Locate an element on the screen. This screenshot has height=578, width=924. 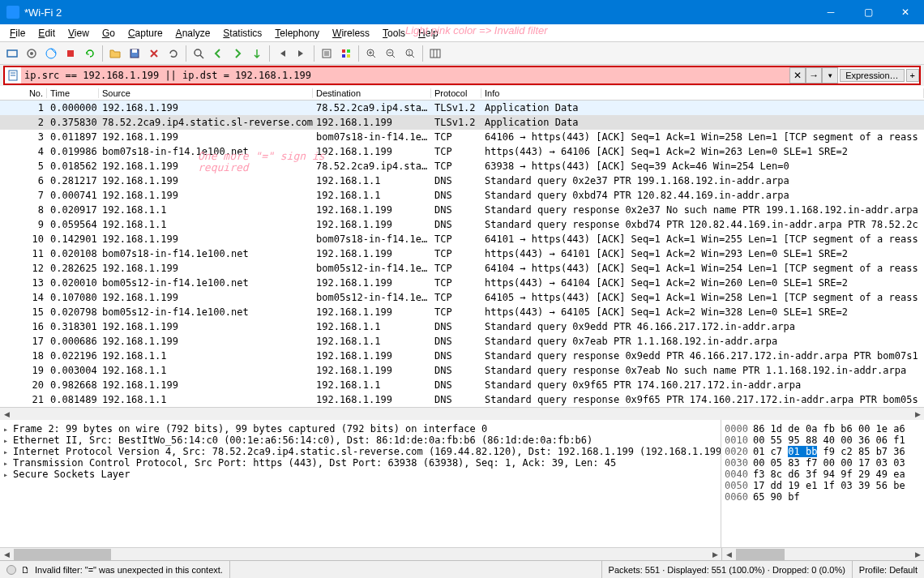
resize-columns-icon is located at coordinates (435, 54).